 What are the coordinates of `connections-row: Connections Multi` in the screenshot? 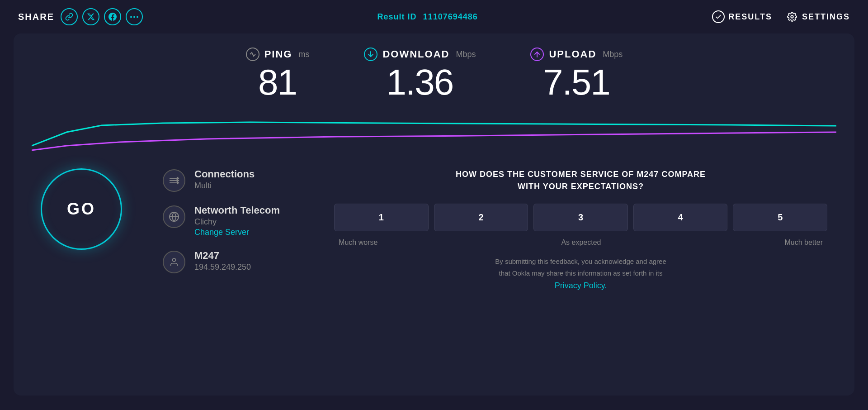 It's located at (222, 180).